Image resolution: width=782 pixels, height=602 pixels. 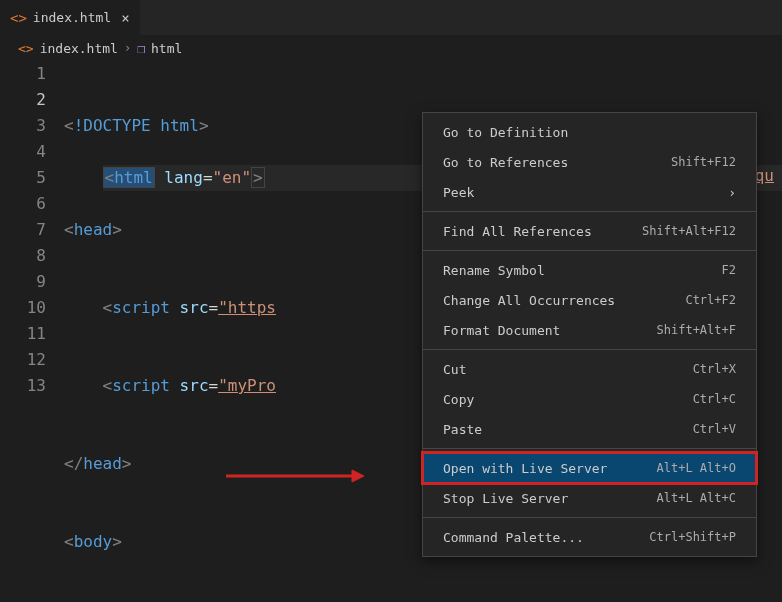 I want to click on menu-rename-symbol: Rename SymbolF2, so click(x=590, y=270).